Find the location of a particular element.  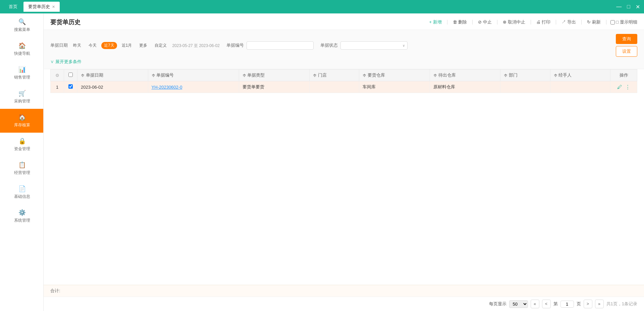

col-store: ≑ 门店 is located at coordinates (334, 75).